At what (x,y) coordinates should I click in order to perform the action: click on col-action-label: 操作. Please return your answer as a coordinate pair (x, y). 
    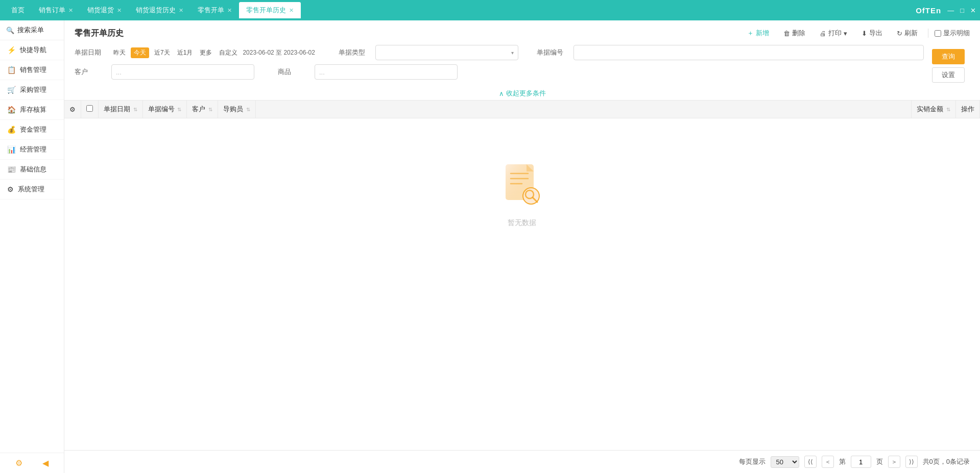
    Looking at the image, I should click on (968, 109).